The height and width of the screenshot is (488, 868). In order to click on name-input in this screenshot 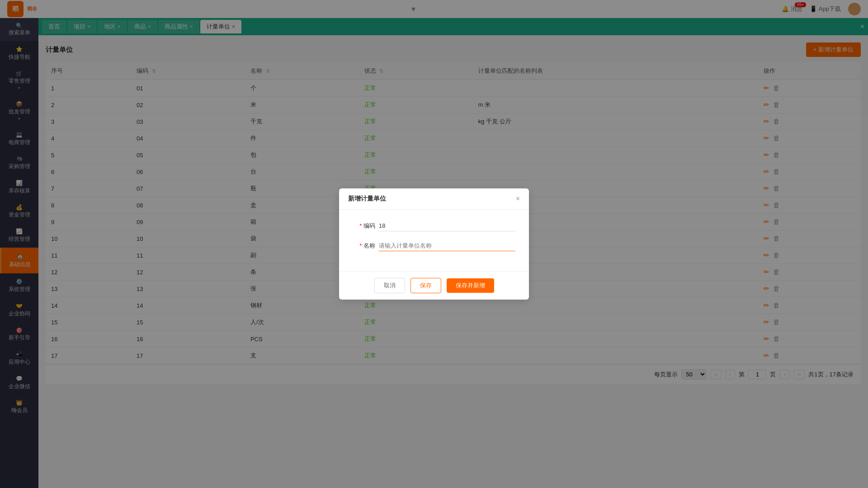, I will do `click(447, 246)`.